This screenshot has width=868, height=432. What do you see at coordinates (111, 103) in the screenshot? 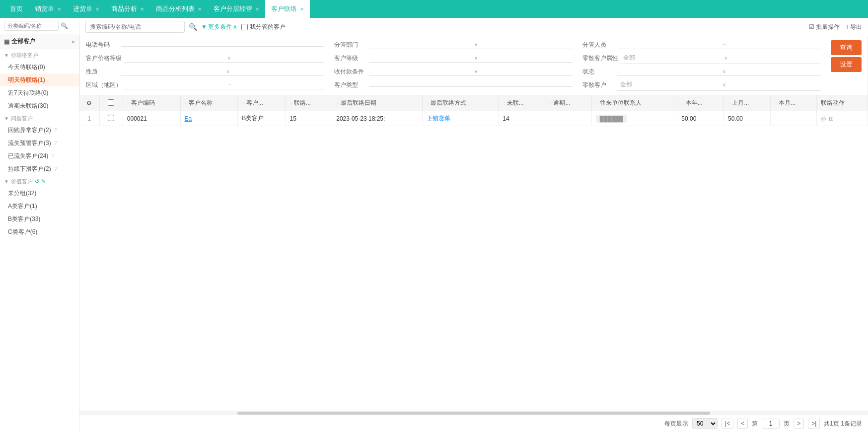
I see `th-checkbox` at bounding box center [111, 103].